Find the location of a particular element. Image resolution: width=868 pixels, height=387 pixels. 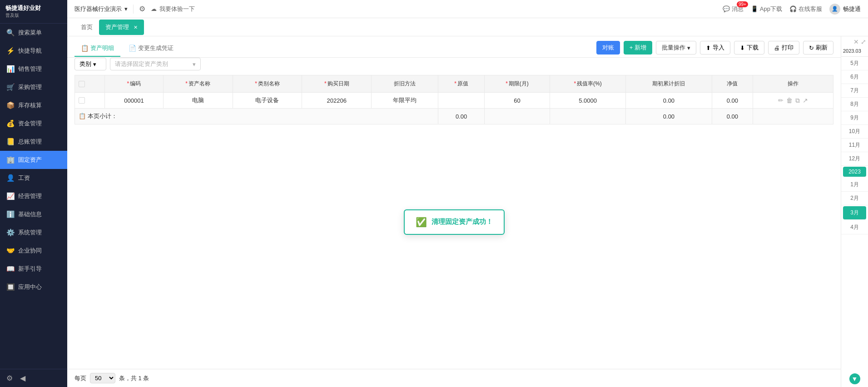

tab-home: 首页 is located at coordinates (87, 27).